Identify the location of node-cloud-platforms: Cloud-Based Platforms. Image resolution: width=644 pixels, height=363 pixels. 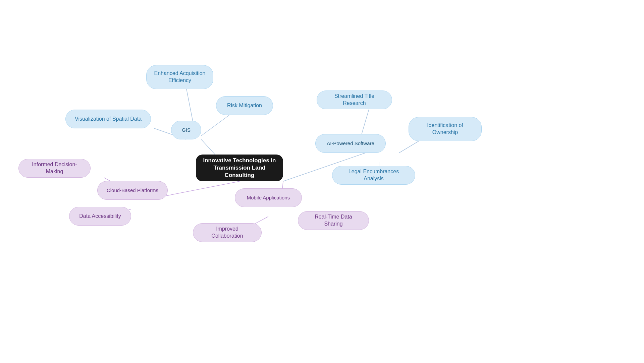
(132, 190).